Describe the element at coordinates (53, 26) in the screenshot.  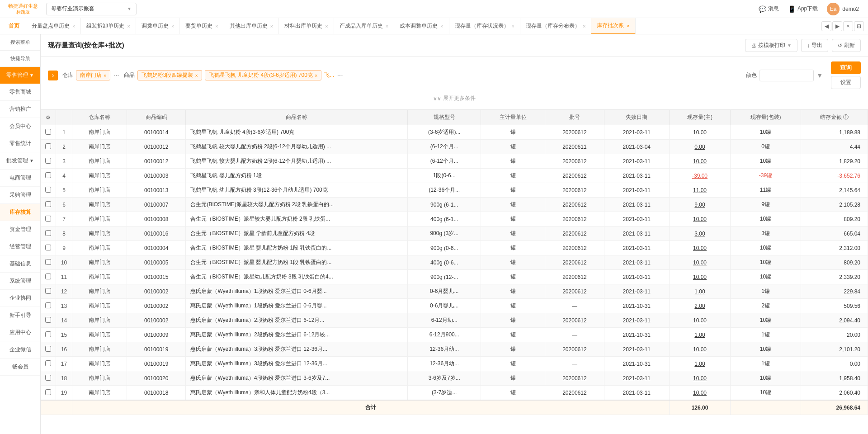
I see `tab-fenliang: 分量盘点单历史 ×` at that location.